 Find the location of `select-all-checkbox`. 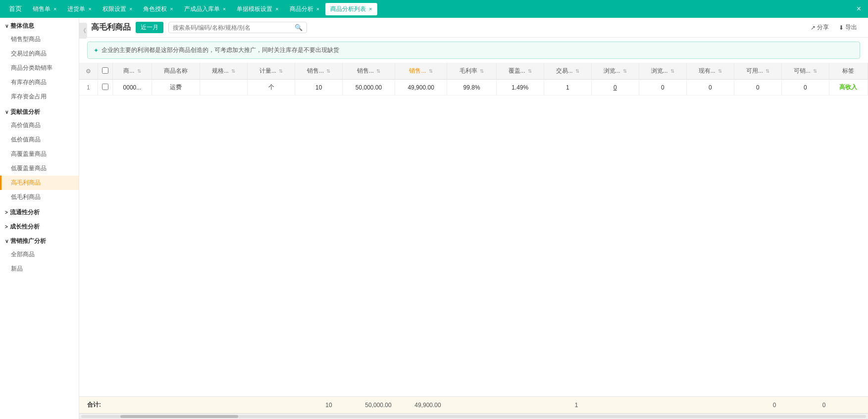

select-all-checkbox is located at coordinates (105, 70).